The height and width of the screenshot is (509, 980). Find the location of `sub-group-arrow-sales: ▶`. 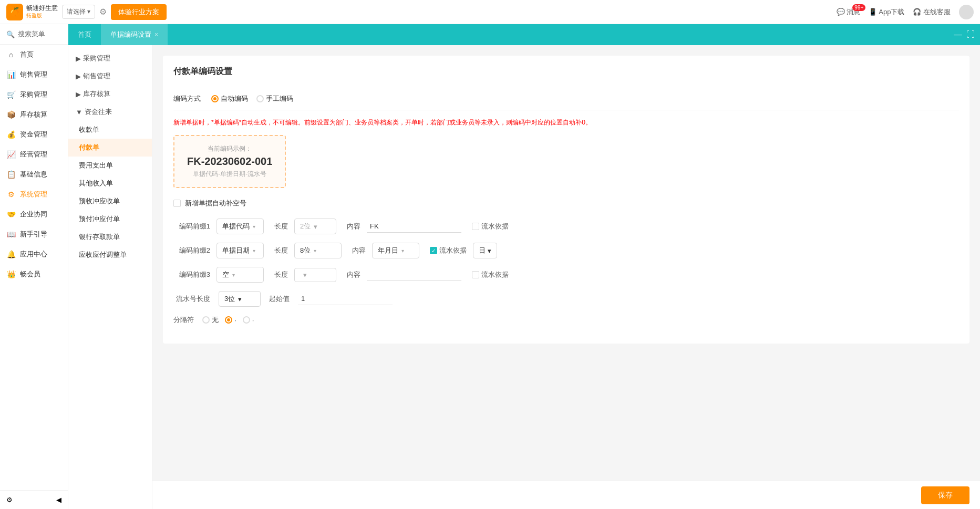

sub-group-arrow-sales: ▶ is located at coordinates (78, 77).